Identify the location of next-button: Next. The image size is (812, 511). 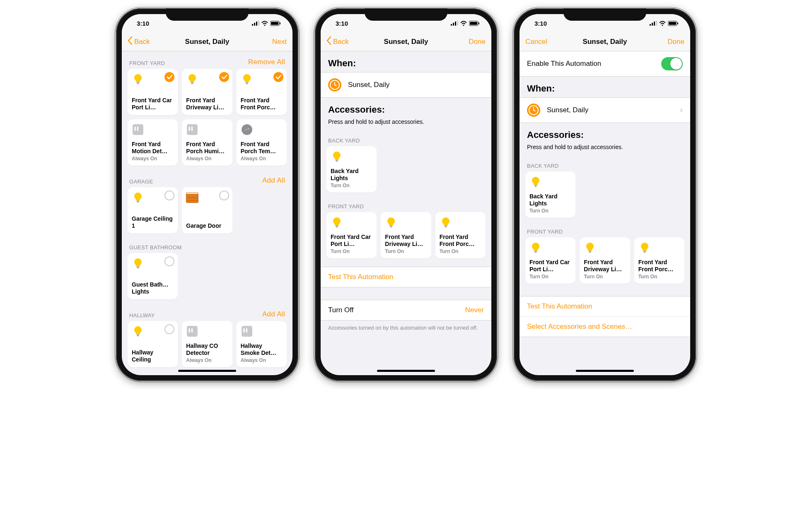
(272, 42).